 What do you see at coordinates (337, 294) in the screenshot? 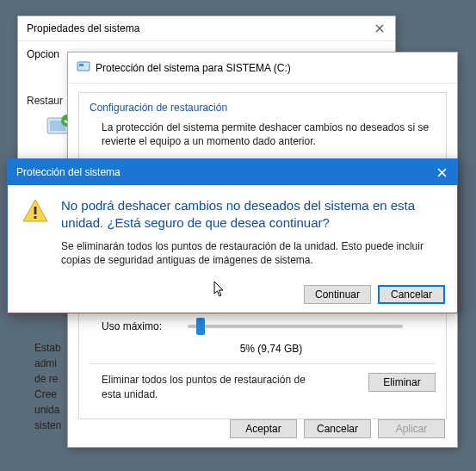
I see `continue-button: Continuar` at bounding box center [337, 294].